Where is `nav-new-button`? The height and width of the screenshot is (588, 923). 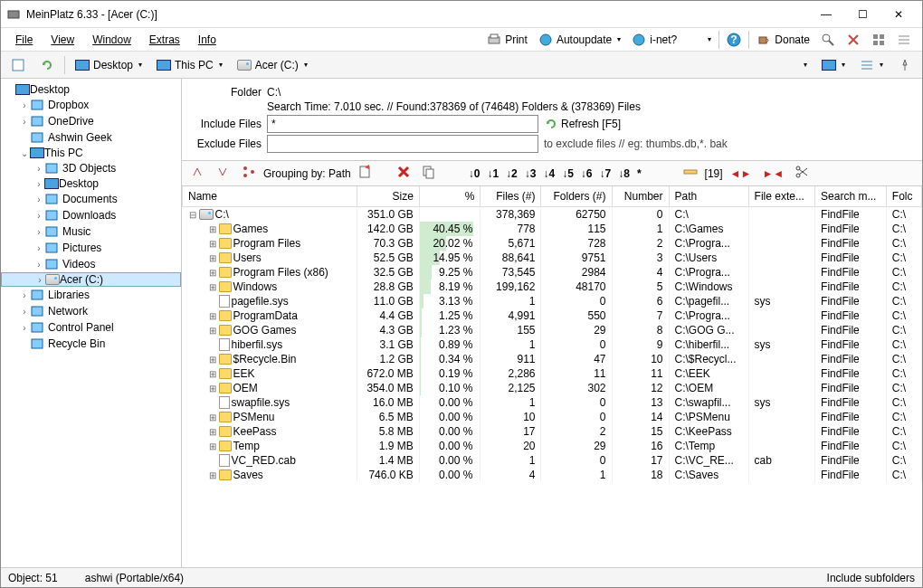
nav-new-button is located at coordinates (18, 65).